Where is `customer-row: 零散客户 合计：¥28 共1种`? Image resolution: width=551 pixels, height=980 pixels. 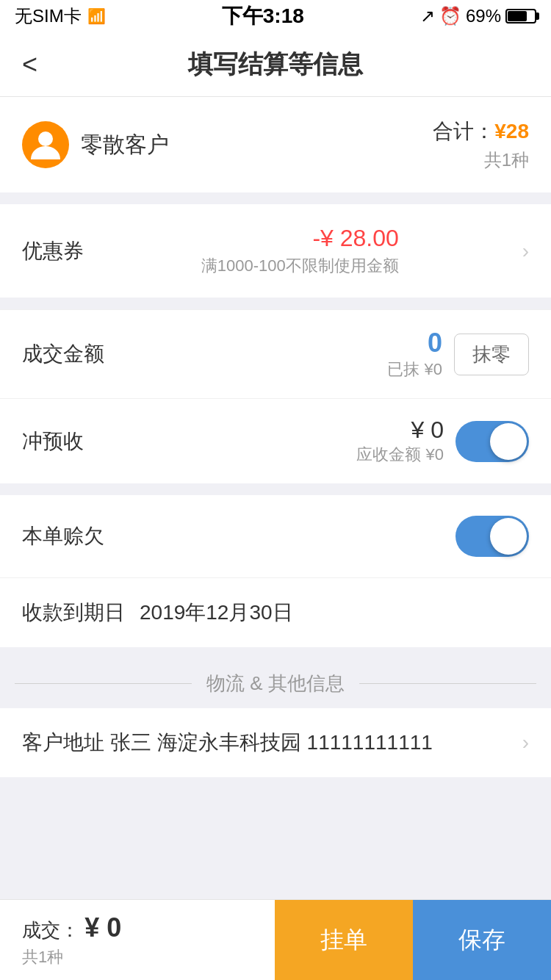
customer-row: 零散客户 合计：¥28 共1种 is located at coordinates (276, 145).